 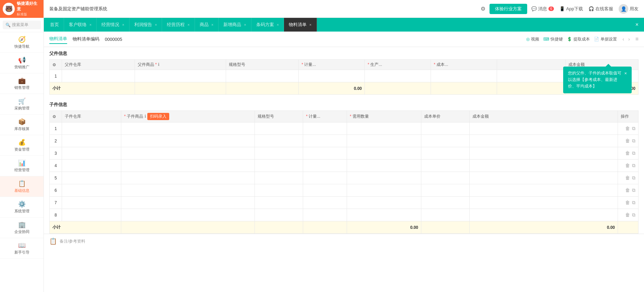 I want to click on tab-profit: 利润报告 ×, so click(x=146, y=25).